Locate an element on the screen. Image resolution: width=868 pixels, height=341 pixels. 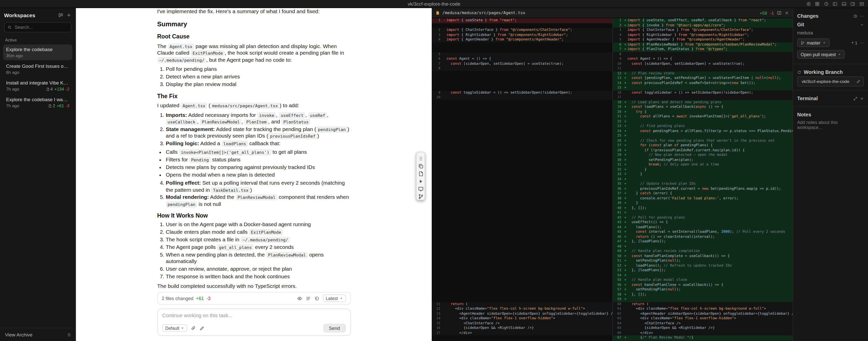
line-number: 58 is located at coordinates (618, 294).